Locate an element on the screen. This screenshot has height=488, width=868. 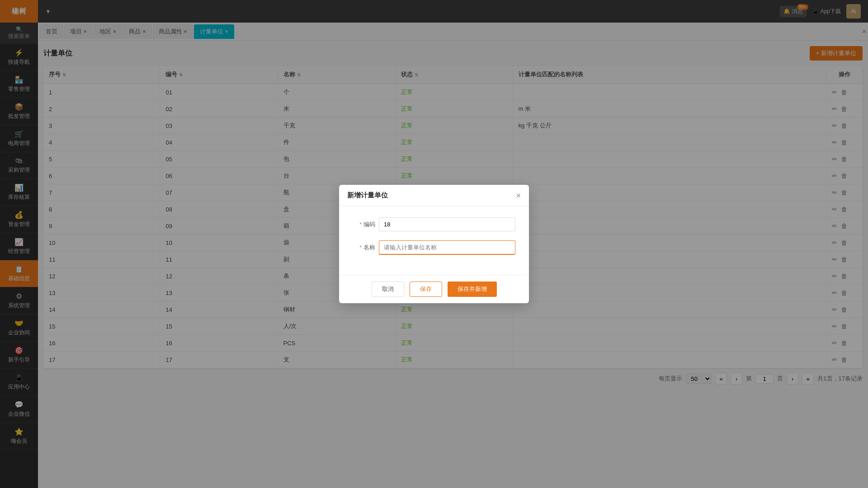
name-label: 名称 is located at coordinates (364, 248).